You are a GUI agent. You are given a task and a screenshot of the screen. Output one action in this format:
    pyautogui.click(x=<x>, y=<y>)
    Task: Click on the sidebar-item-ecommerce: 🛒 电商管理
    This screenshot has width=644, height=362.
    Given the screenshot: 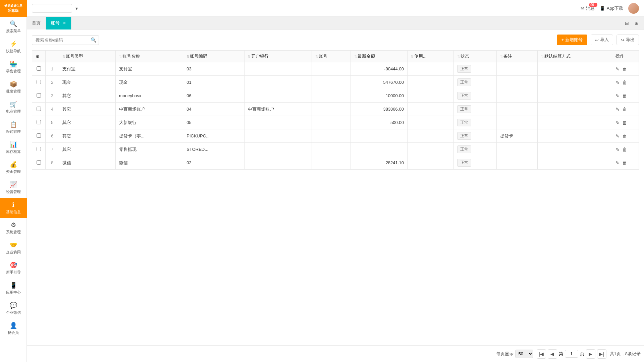 What is the action you would take?
    pyautogui.click(x=13, y=107)
    